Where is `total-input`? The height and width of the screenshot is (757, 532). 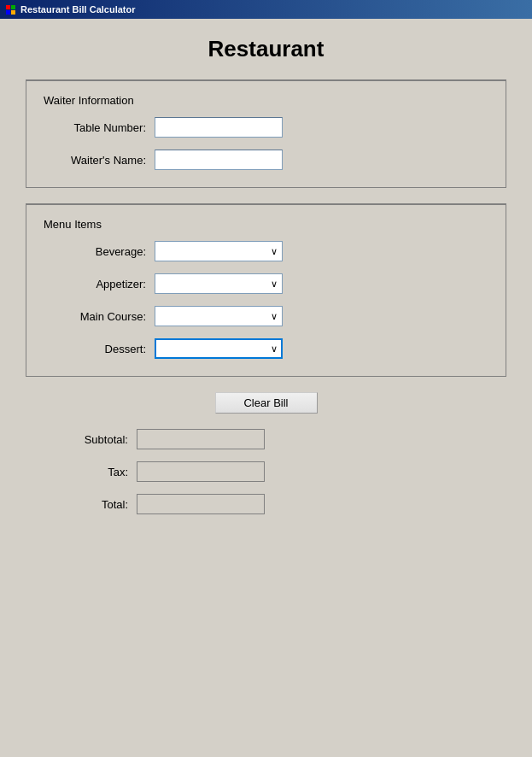
total-input is located at coordinates (201, 504).